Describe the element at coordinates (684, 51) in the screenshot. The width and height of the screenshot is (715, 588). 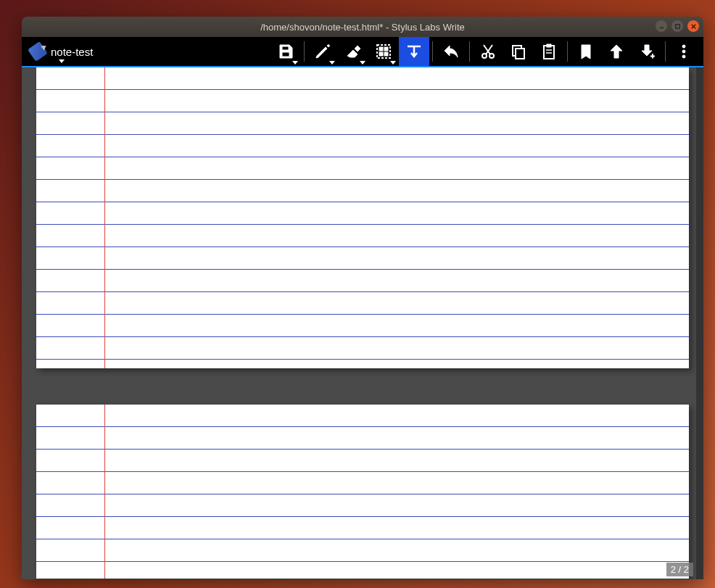
I see `overflow-menu-button` at that location.